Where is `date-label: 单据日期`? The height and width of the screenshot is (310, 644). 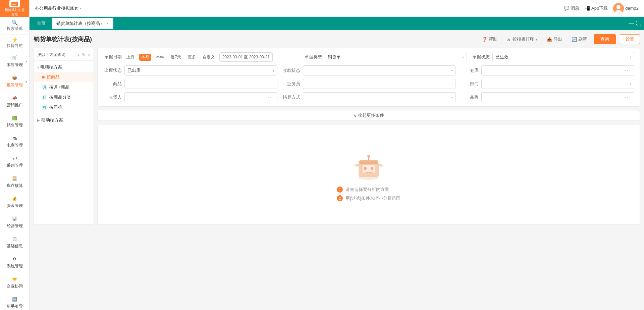 date-label: 单据日期 is located at coordinates (112, 57).